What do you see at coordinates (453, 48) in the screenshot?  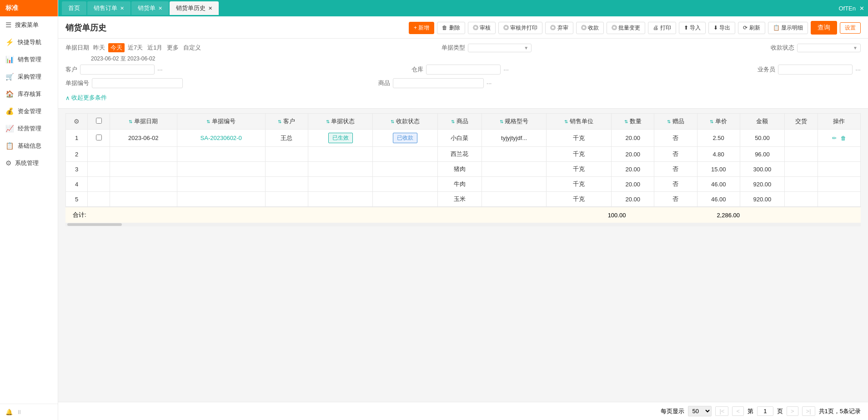 I see `doc-type-label: 单据类型` at bounding box center [453, 48].